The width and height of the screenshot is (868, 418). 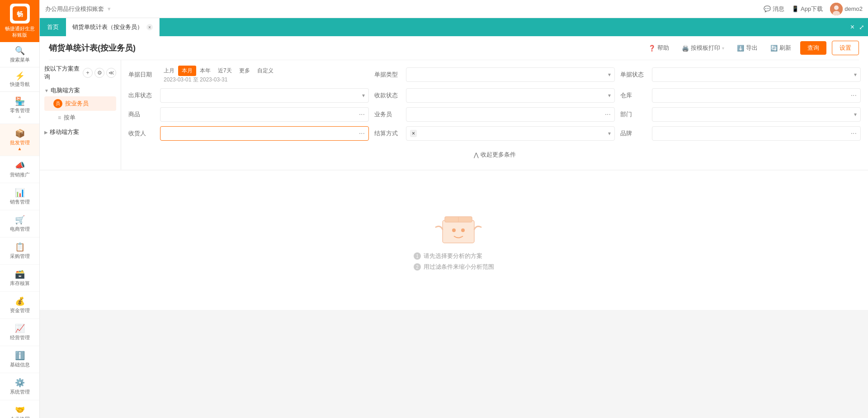 I want to click on payment-select: ▾, so click(x=510, y=95).